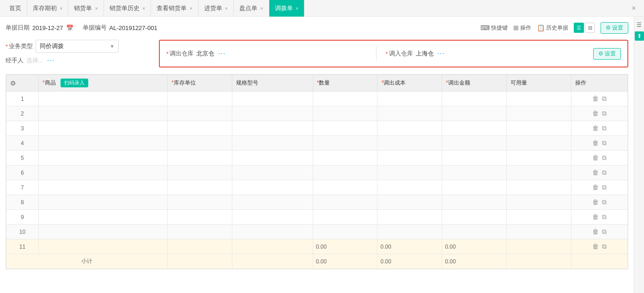 This screenshot has height=293, width=644. I want to click on row-7-amount, so click(474, 188).